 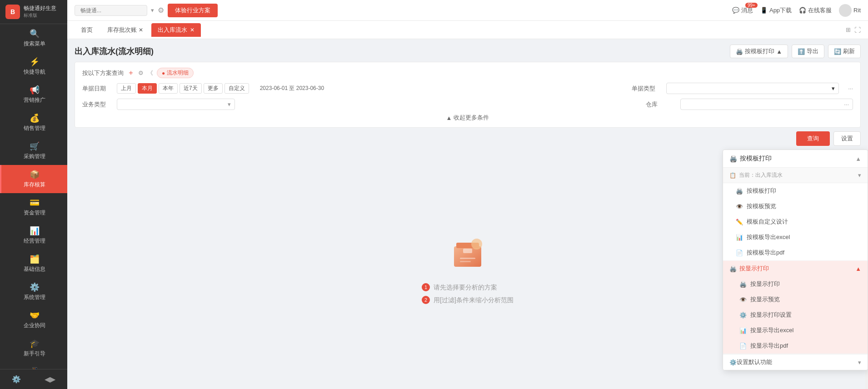 I want to click on query-button: 查询, so click(x=813, y=139).